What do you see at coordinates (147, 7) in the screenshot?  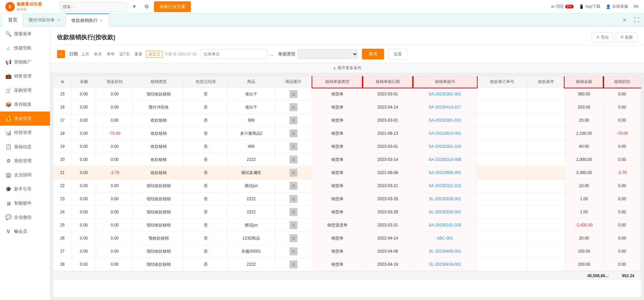 I see `settings-gear-icon: ⚙` at bounding box center [147, 7].